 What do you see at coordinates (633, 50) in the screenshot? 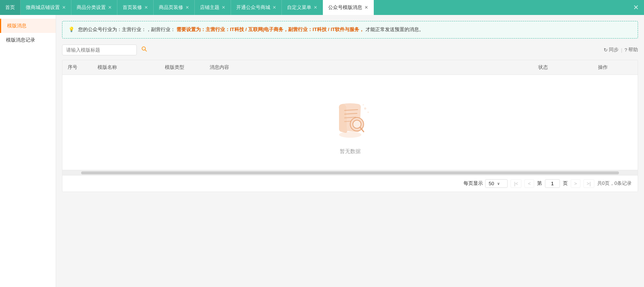
I see `help-label: 帮助` at bounding box center [633, 50].